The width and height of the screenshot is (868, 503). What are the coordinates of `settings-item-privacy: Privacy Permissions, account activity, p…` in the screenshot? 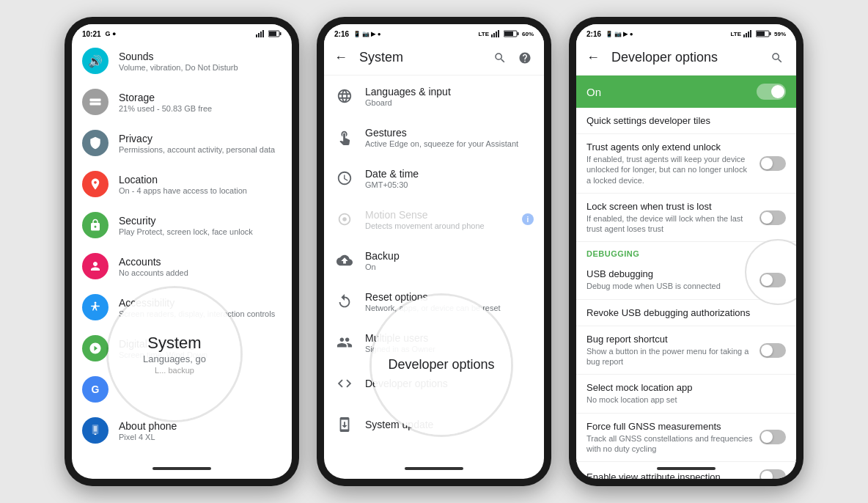 It's located at (182, 143).